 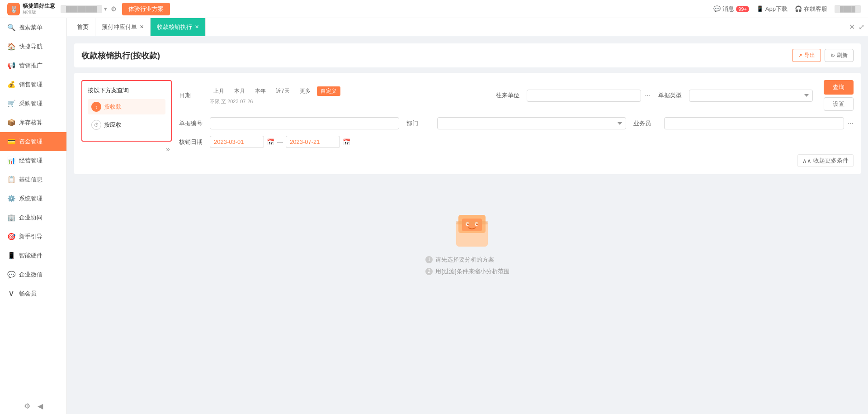 I want to click on tab-prepay: 预付冲应付单 ✕, so click(x=123, y=27).